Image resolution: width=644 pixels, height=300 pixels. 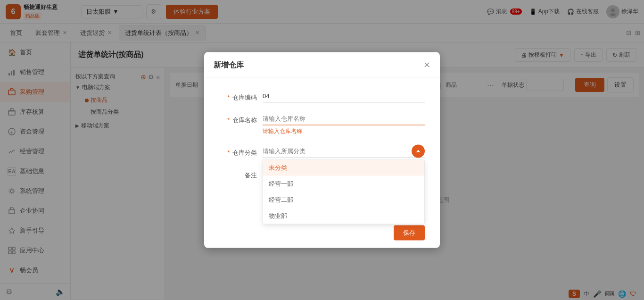 What do you see at coordinates (344, 131) in the screenshot?
I see `name-error-msg: 请输入仓库名称` at bounding box center [344, 131].